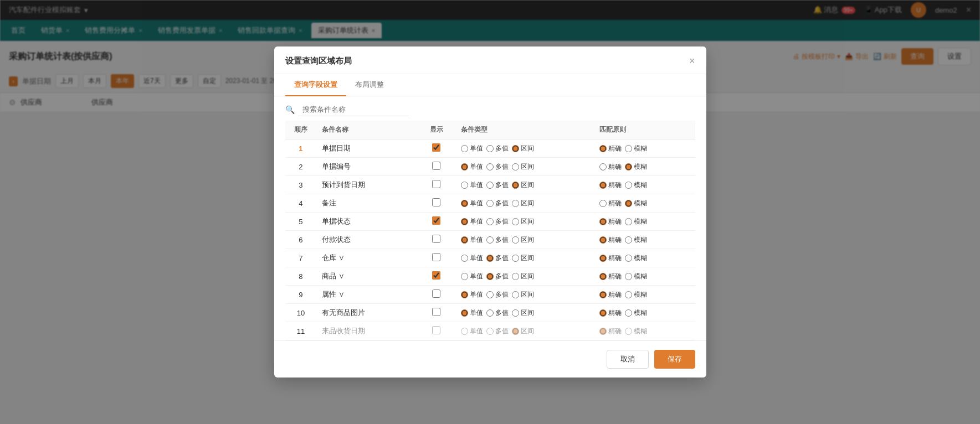 The width and height of the screenshot is (980, 424). I want to click on search-icon: 🔍, so click(290, 108).